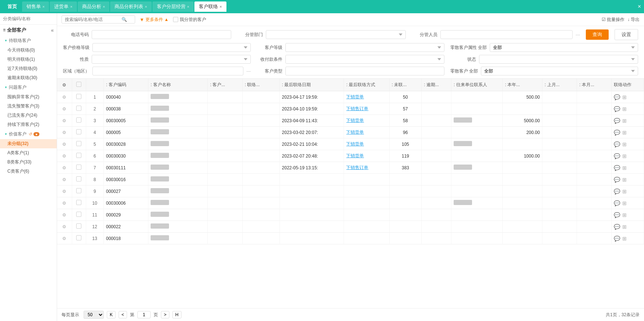 This screenshot has width=644, height=321. Describe the element at coordinates (30, 19) in the screenshot. I see `sidebar-search-input` at that location.